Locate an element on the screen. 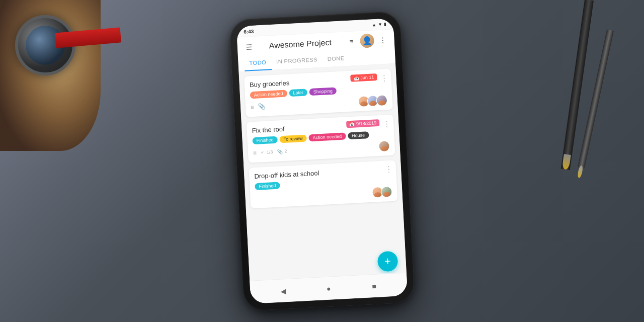 The image size is (644, 322). task-date: 9/18/2019 is located at coordinates (366, 123).